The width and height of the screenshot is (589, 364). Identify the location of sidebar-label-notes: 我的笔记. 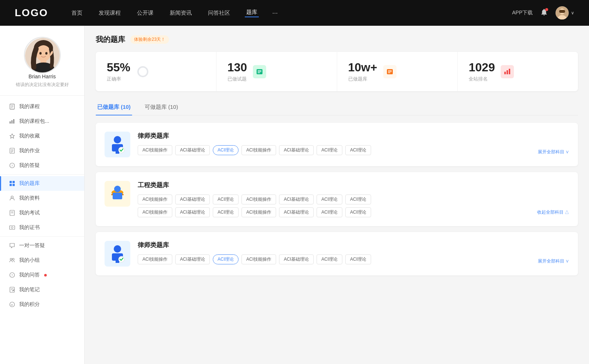
(29, 290).